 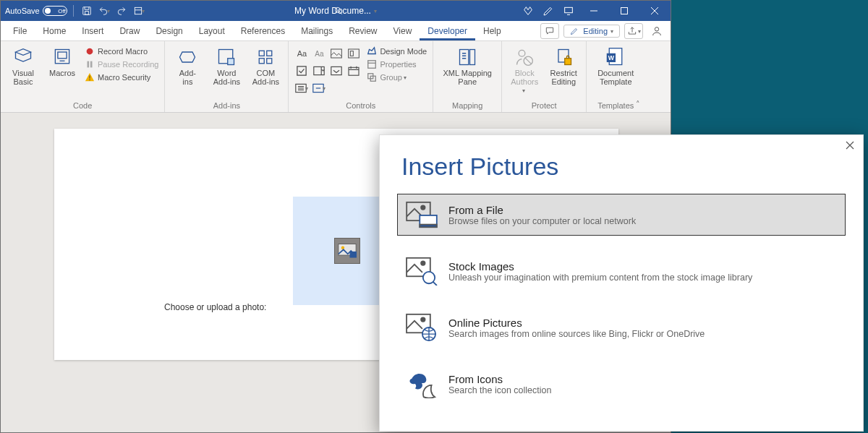 I want to click on add-ins-button: Add- ins, so click(x=187, y=65).